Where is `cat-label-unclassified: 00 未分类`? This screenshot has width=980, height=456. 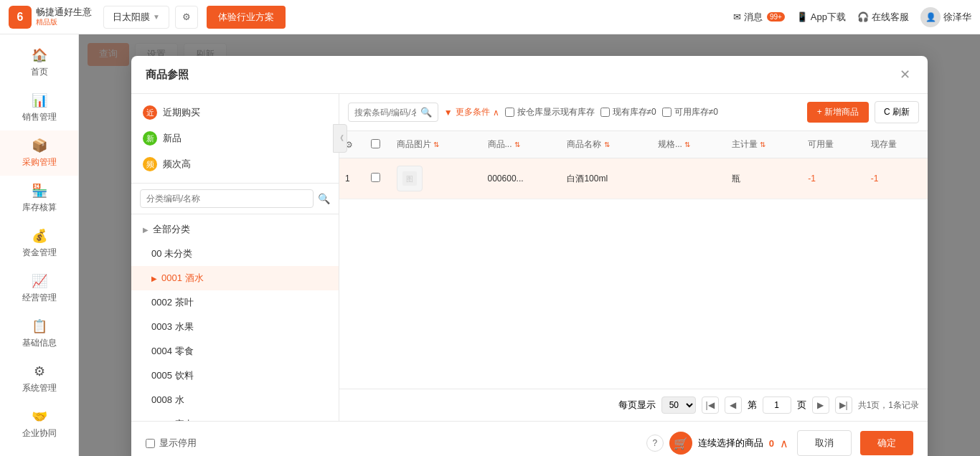 cat-label-unclassified: 00 未分类 is located at coordinates (172, 254).